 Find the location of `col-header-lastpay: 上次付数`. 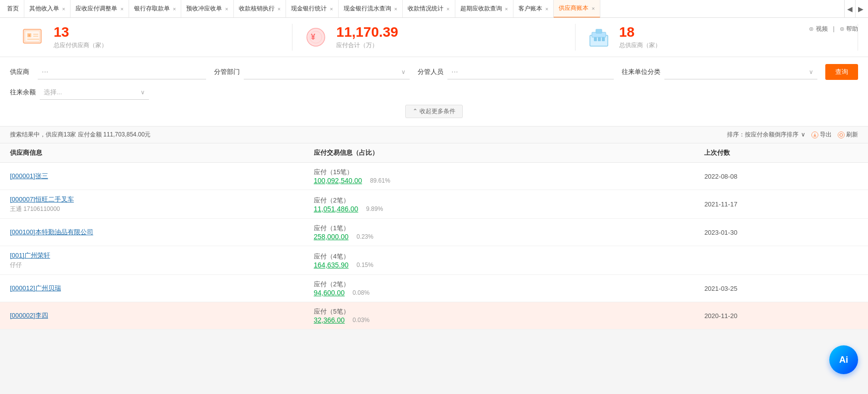

col-header-lastpay: 上次付数 is located at coordinates (781, 153).